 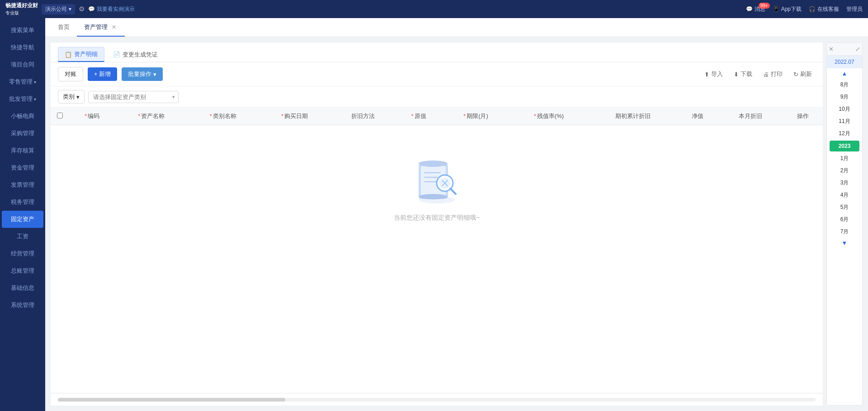 What do you see at coordinates (844, 195) in the screenshot?
I see `month-item: 4月` at bounding box center [844, 195].